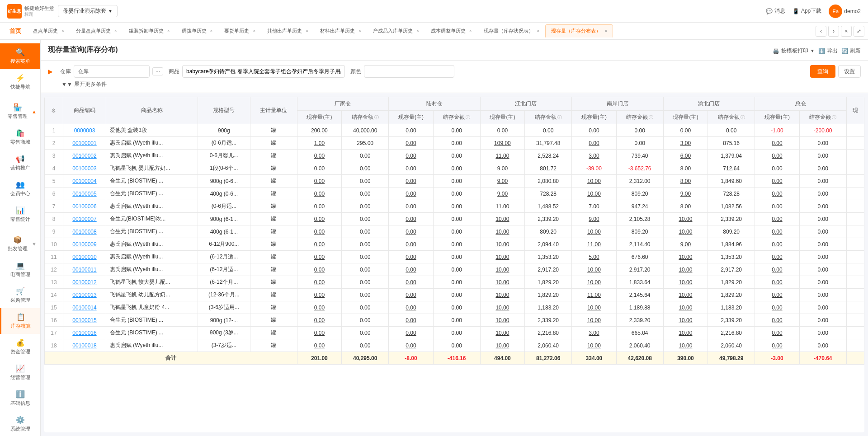 Image resolution: width=868 pixels, height=436 pixels. I want to click on tabs-prev-btn: ‹, so click(821, 31).